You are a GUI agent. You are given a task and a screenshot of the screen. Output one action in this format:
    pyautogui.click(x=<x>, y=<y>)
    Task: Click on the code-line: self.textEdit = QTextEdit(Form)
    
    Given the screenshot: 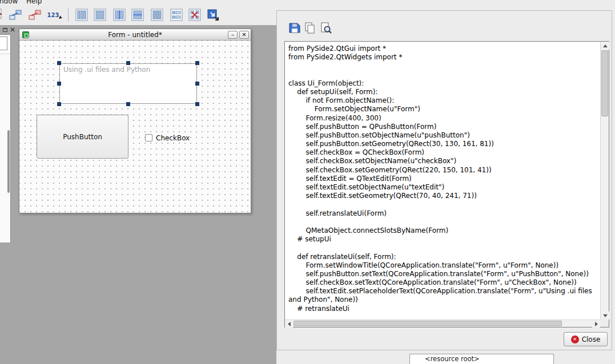 What is the action you would take?
    pyautogui.click(x=444, y=179)
    